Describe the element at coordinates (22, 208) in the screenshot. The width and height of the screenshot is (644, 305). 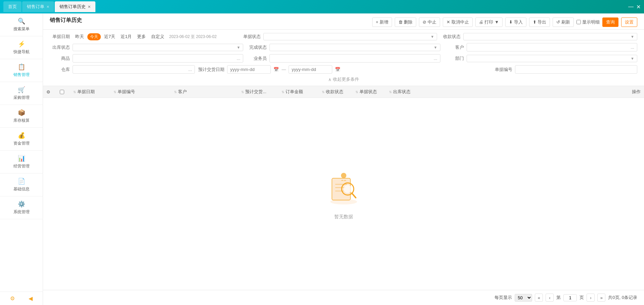
I see `sidebar-item-system: ⚙️ 系统管理` at that location.